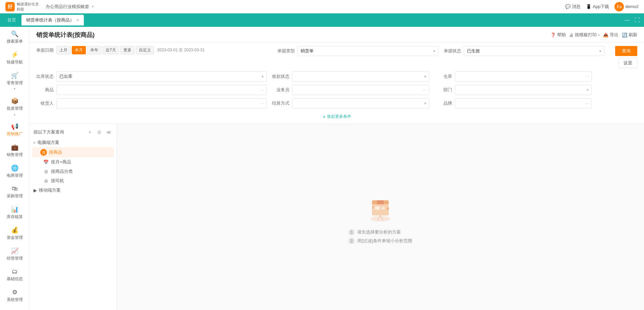 The width and height of the screenshot is (644, 310). I want to click on date-label: 单据日期, so click(45, 50).